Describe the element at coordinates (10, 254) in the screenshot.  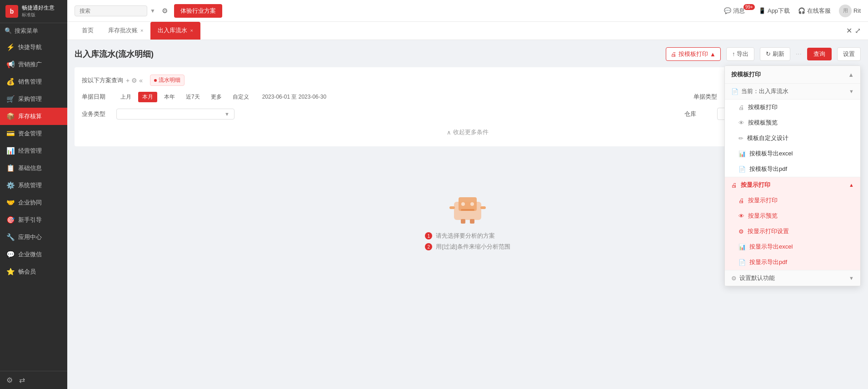
I see `wechat-icon: 💬` at that location.